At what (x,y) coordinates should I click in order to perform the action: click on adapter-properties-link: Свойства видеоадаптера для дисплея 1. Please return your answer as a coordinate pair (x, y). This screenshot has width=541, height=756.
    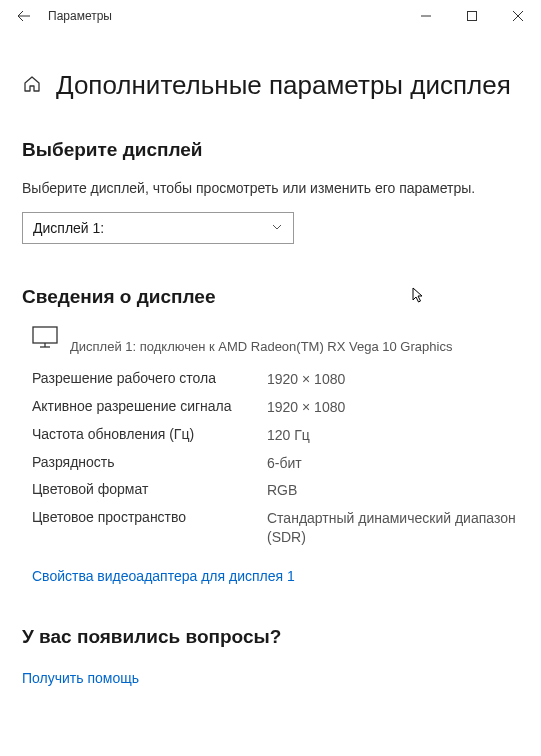
    Looking at the image, I should click on (164, 576).